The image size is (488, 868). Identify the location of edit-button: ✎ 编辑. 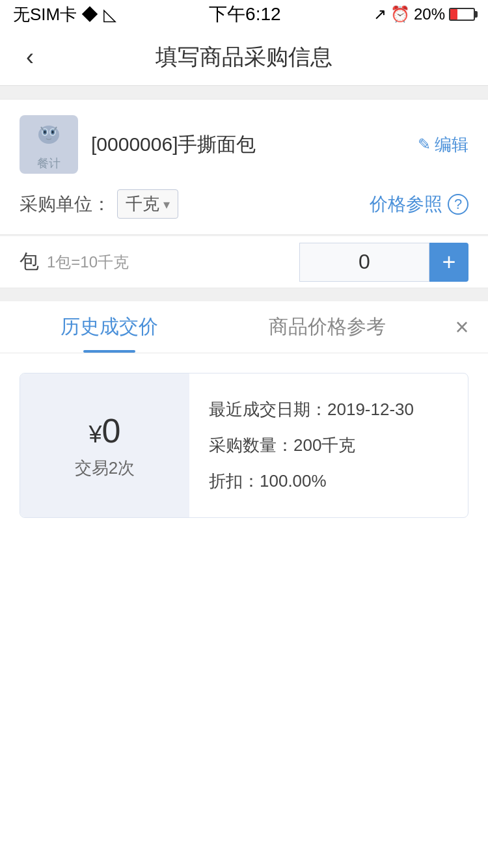
(443, 144).